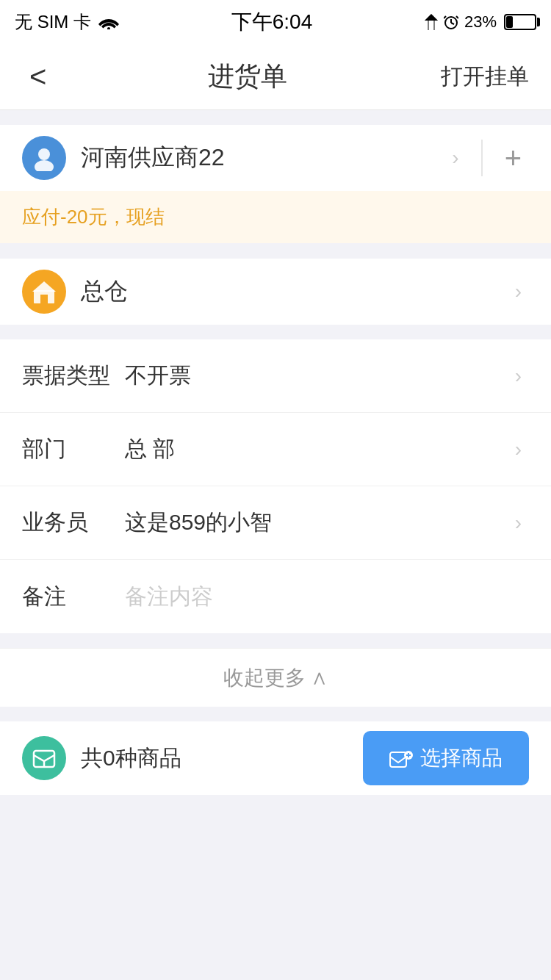  I want to click on remark-row: 备注 备注内容, so click(276, 597).